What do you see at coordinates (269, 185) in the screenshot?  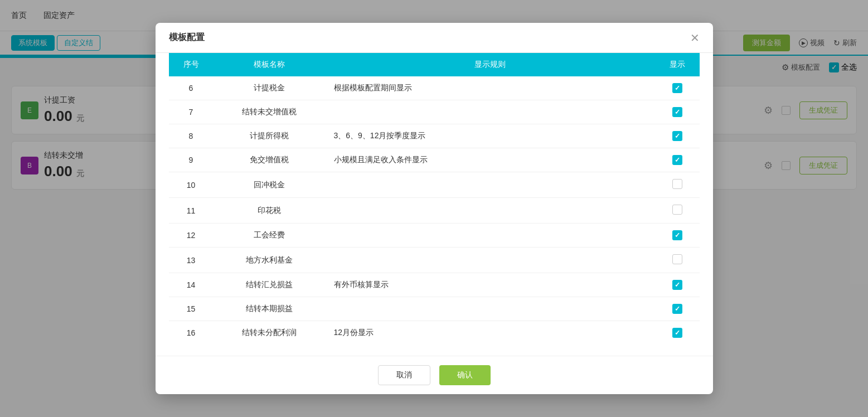 I see `cell-name: 回冲税金` at bounding box center [269, 185].